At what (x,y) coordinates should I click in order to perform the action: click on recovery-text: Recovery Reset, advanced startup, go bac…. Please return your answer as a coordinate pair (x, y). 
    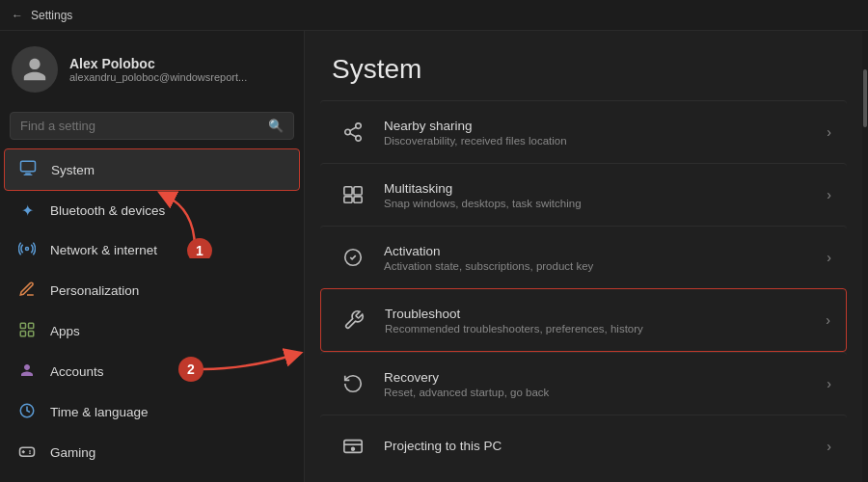
    Looking at the image, I should click on (606, 384).